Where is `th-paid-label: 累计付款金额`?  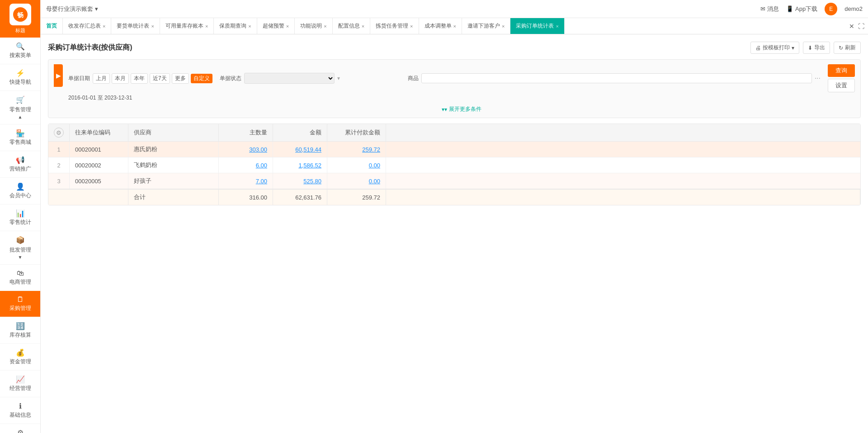 th-paid-label: 累计付款金额 is located at coordinates (363, 132).